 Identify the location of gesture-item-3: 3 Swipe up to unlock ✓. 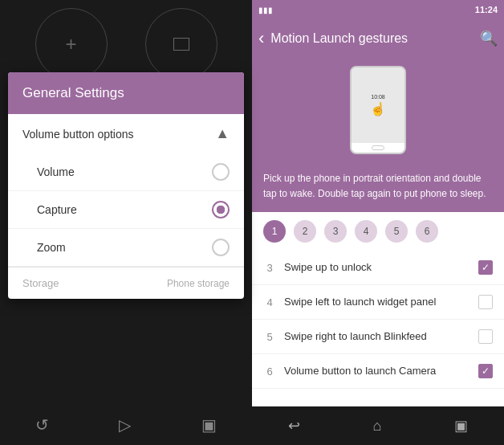
(378, 268).